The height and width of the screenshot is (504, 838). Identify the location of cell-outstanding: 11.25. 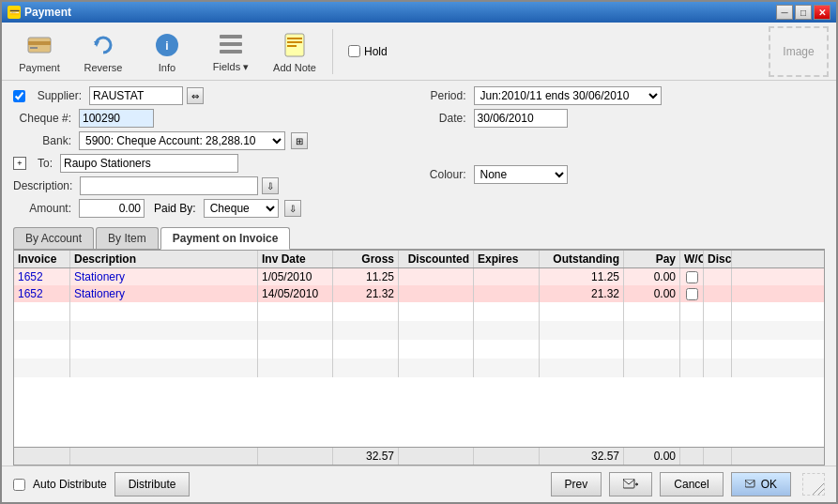
(582, 277).